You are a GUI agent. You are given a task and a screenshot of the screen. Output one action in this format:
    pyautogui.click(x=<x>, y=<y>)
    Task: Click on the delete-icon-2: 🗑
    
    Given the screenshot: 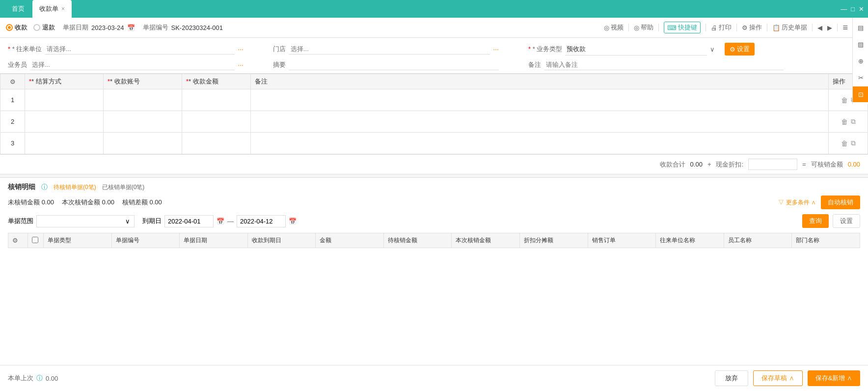 What is the action you would take?
    pyautogui.click(x=844, y=122)
    